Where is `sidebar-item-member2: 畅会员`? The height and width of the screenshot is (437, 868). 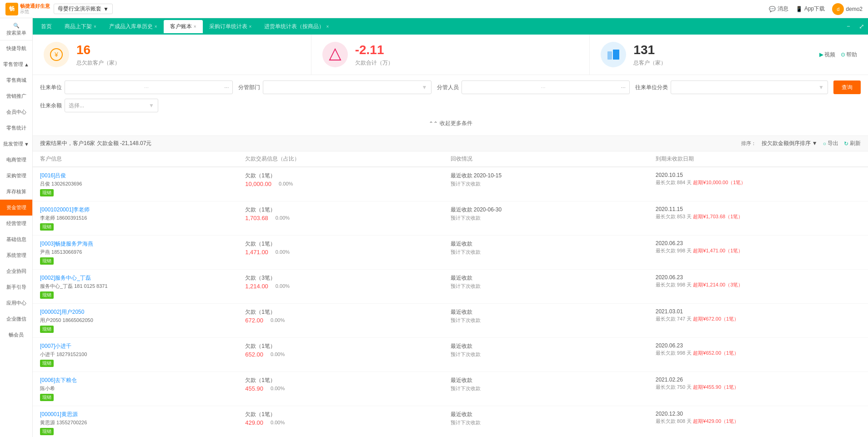
sidebar-item-member2: 畅会员 is located at coordinates (16, 335).